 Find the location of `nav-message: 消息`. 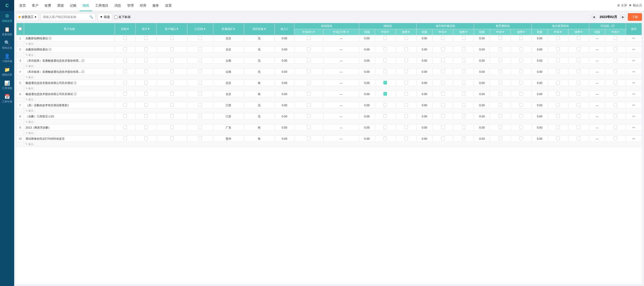

nav-message: 消息 is located at coordinates (118, 6).